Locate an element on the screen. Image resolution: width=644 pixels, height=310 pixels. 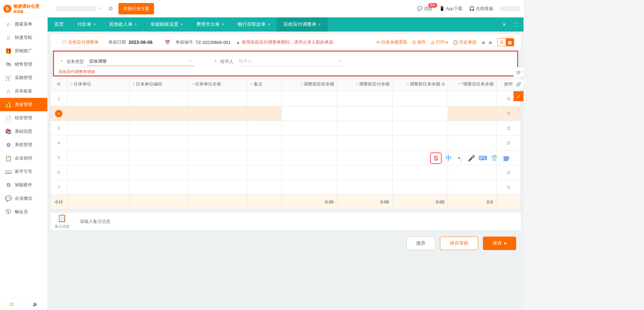
biz-label: 业务类型 is located at coordinates (75, 62).